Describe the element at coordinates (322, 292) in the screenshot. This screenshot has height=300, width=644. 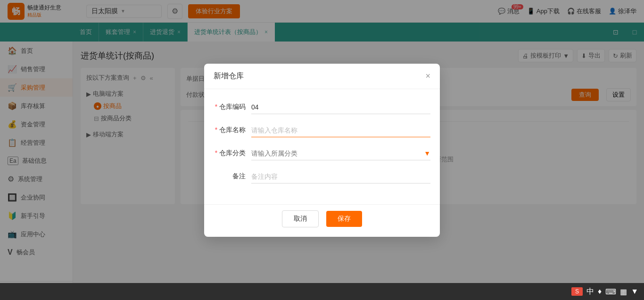
I see `status-bar: S 中 ♦ ⌨ ▦ ▼` at that location.